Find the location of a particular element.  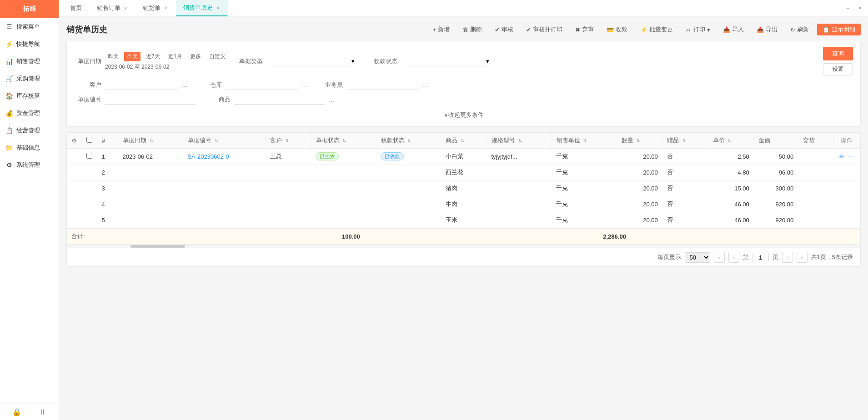

sidebar-item-purchase-mgmt: 🛒 采购管理 is located at coordinates (29, 79).